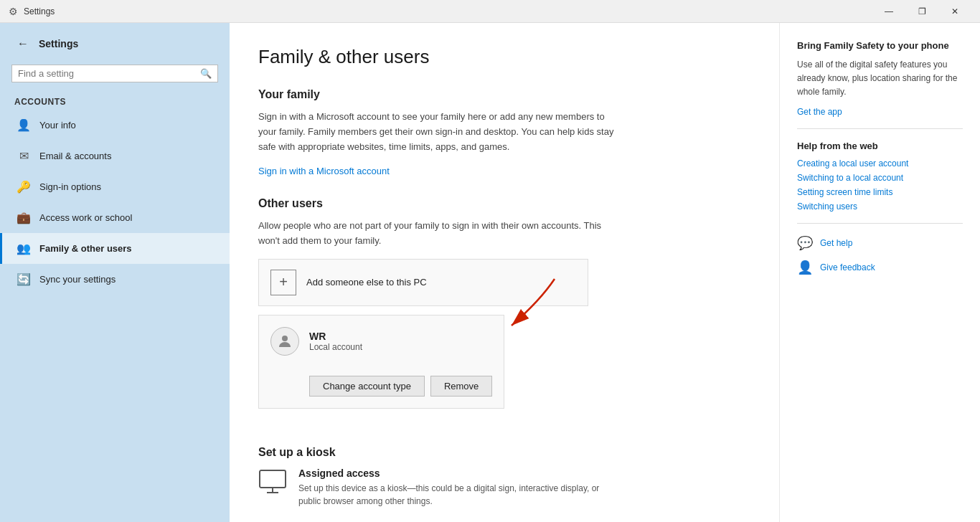 This screenshot has width=980, height=522. What do you see at coordinates (805, 267) in the screenshot?
I see `give-feedback-icon: 👤` at bounding box center [805, 267].